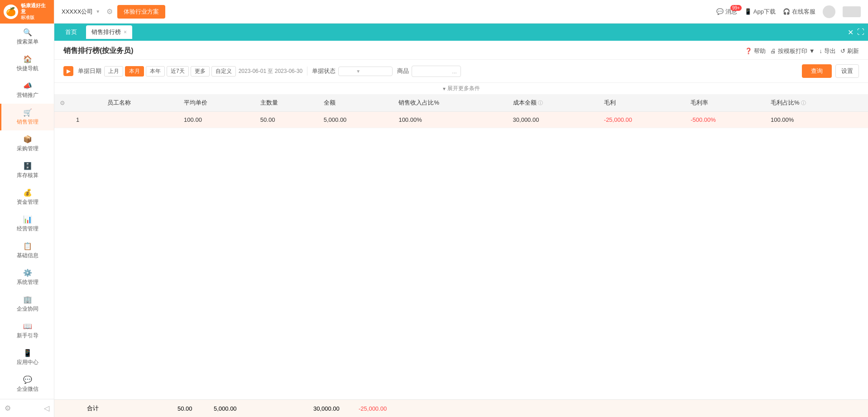  What do you see at coordinates (287, 103) in the screenshot?
I see `th-qty: 主数量` at bounding box center [287, 103].